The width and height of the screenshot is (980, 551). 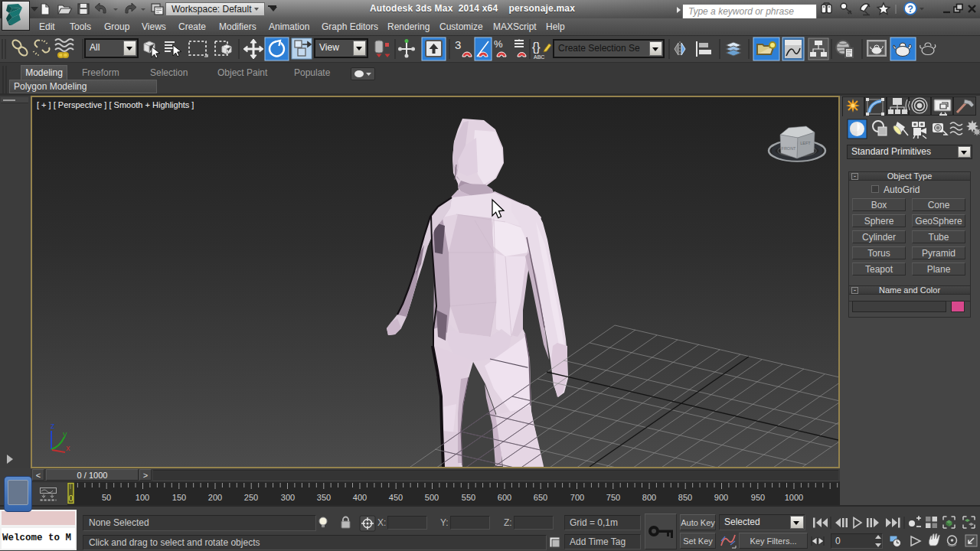 I want to click on svg-text: FRONT, so click(x=789, y=148).